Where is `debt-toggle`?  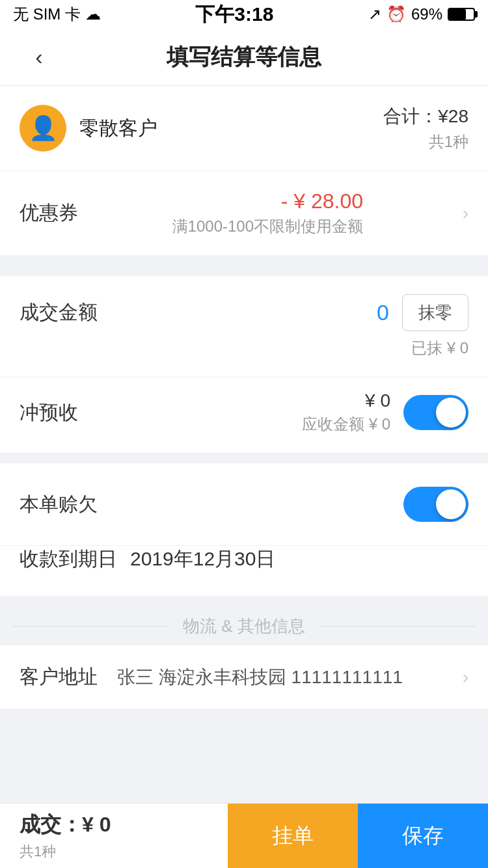
debt-toggle is located at coordinates (436, 504).